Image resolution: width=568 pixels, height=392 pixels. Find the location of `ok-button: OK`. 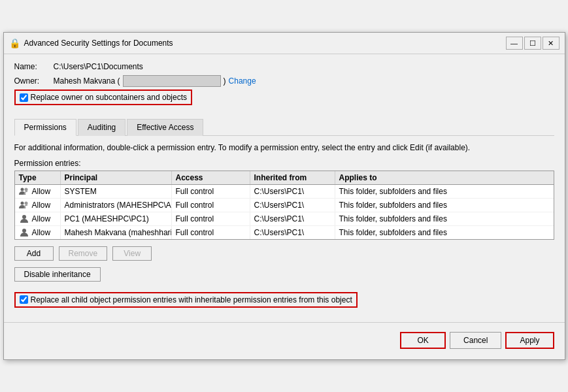

ok-button: OK is located at coordinates (423, 340).